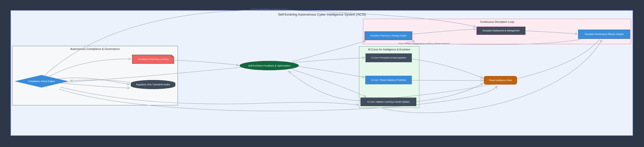 The height and width of the screenshot is (147, 644). Describe the element at coordinates (604, 34) in the screenshot. I see `node-deception-monitoring-label: Deception Monitoring & Efficacy Analysis` at that location.